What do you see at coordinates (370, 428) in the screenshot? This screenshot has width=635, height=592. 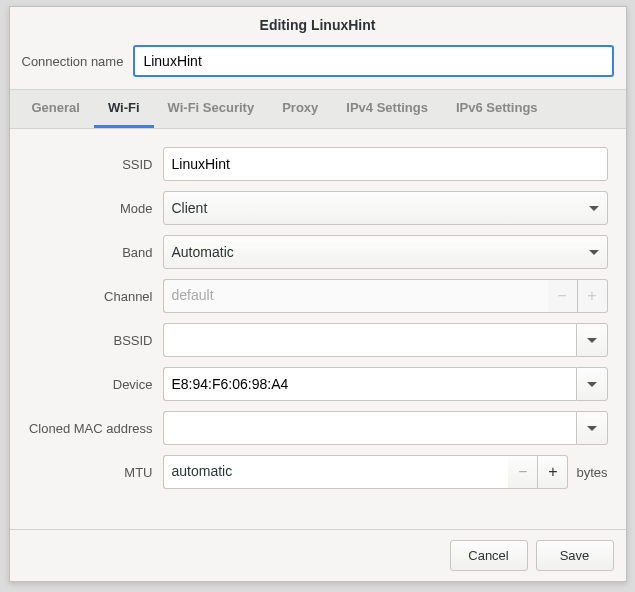 I see `cloned-mac-input` at bounding box center [370, 428].